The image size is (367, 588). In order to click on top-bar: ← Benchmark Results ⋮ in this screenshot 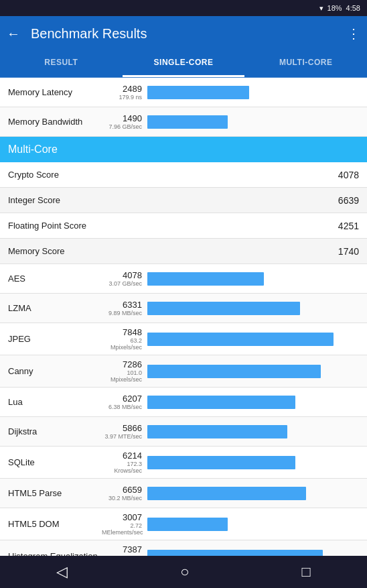, I will do `click(184, 34)`.